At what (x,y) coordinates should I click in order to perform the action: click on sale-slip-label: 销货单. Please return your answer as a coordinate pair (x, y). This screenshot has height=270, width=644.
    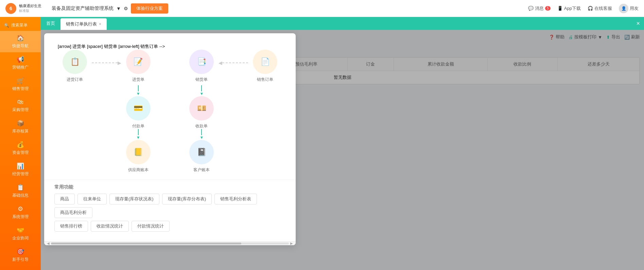
    Looking at the image, I should click on (202, 79).